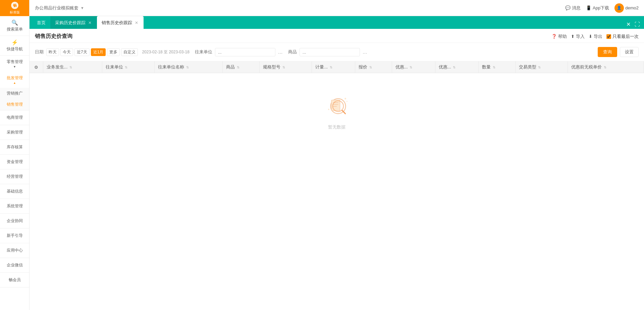 Image resolution: width=644 pixels, height=310 pixels. Describe the element at coordinates (637, 24) in the screenshot. I see `tab-fullscreen-button: ⛶` at that location.